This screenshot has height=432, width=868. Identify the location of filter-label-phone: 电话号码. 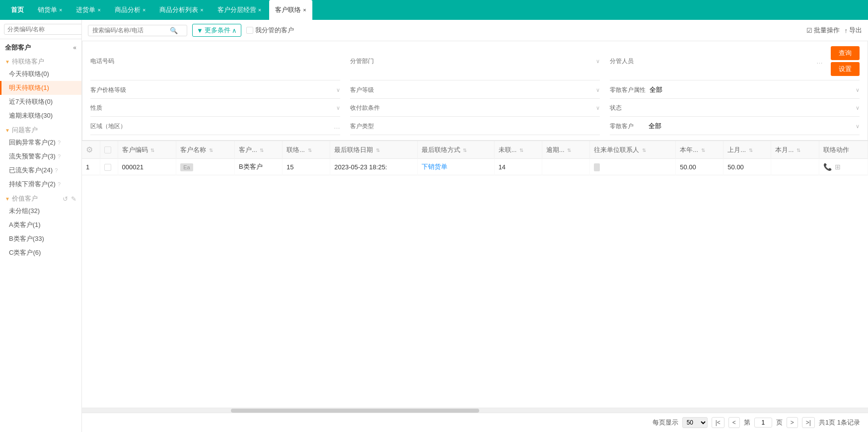
(108, 62).